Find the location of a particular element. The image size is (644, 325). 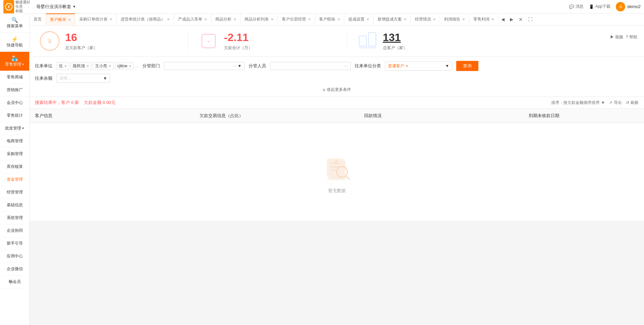

tag-more-btn: ... is located at coordinates (137, 66).